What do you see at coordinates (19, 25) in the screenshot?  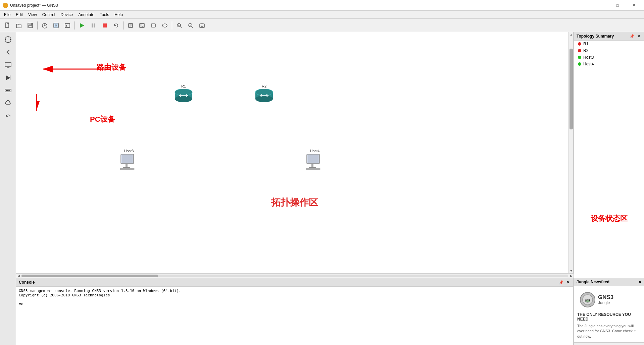 I see `open-button` at bounding box center [19, 25].